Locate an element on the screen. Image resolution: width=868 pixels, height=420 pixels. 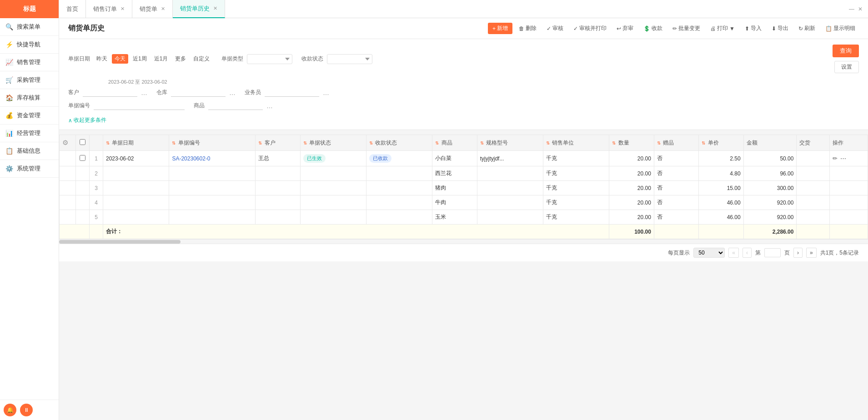
td-doc-number: SA-20230602-0 is located at coordinates (212, 159).